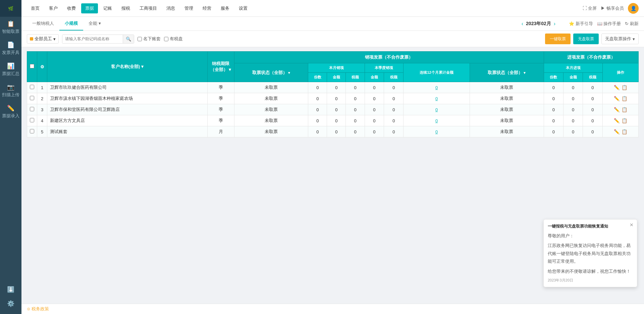  Describe the element at coordinates (618, 39) in the screenshot. I see `no-disk-ops-label: 无盘取票操作` at that location.